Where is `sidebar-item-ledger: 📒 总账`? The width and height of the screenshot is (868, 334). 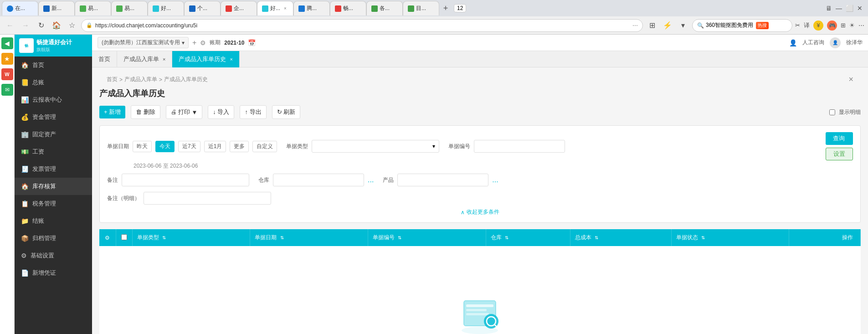
sidebar-item-ledger: 📒 总账 is located at coordinates (53, 82).